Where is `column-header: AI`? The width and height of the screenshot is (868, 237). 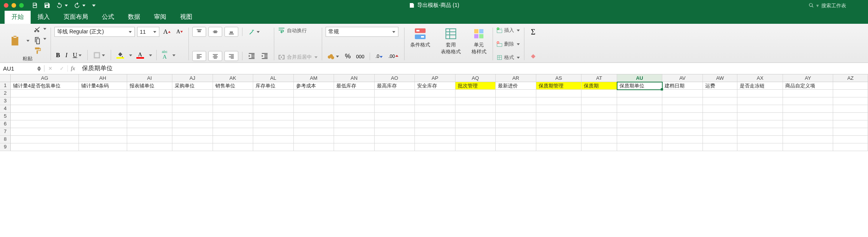
column-header: AI is located at coordinates (150, 78).